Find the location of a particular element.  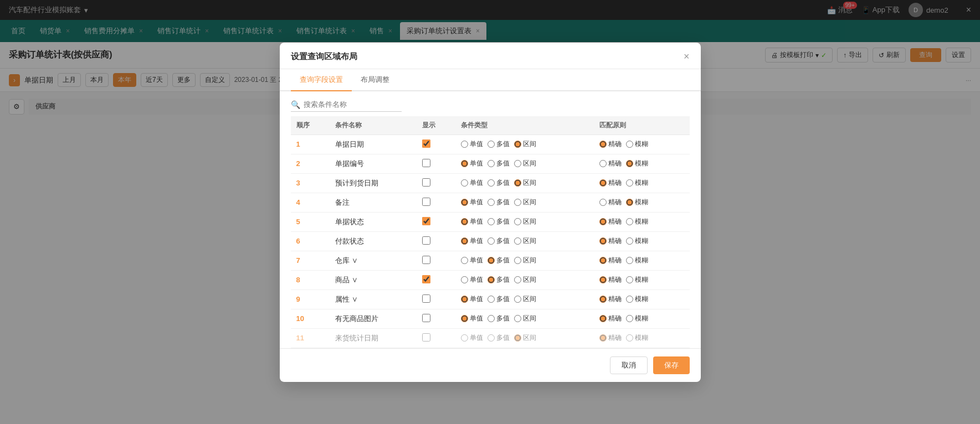

modal-tab-layout: 布局调整 is located at coordinates (375, 80).